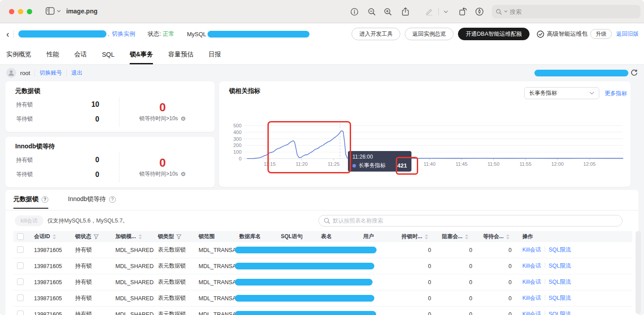  I want to click on markup-toolbar-button, so click(479, 12).